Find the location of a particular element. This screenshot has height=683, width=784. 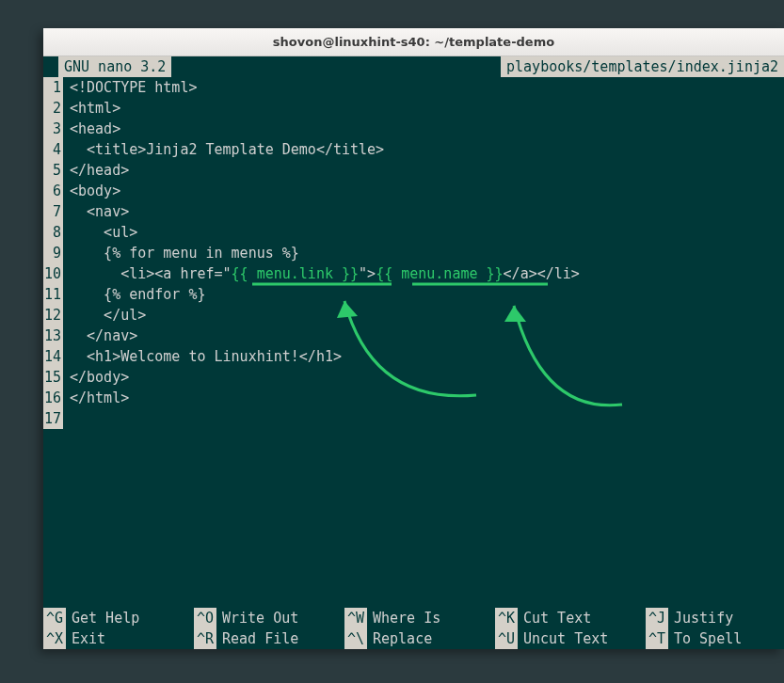

code-line: <nav> is located at coordinates (325, 212).